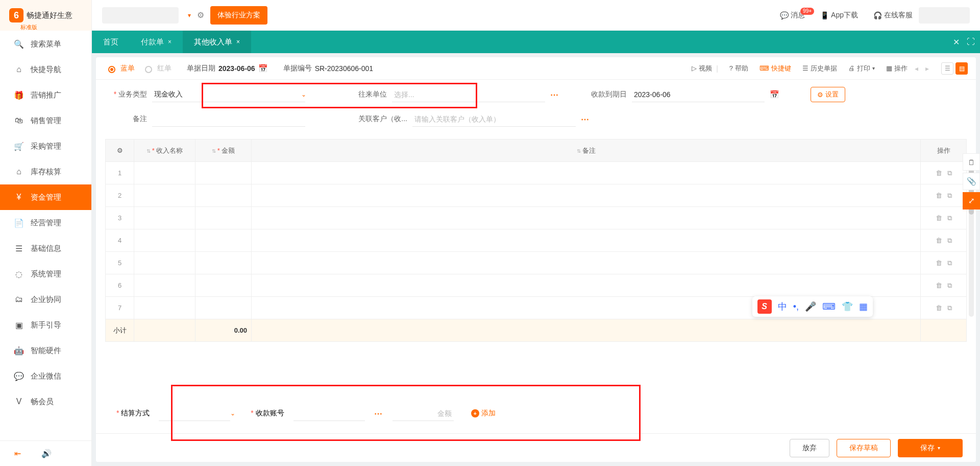  I want to click on experience-button: 体验行业方案, so click(239, 15).